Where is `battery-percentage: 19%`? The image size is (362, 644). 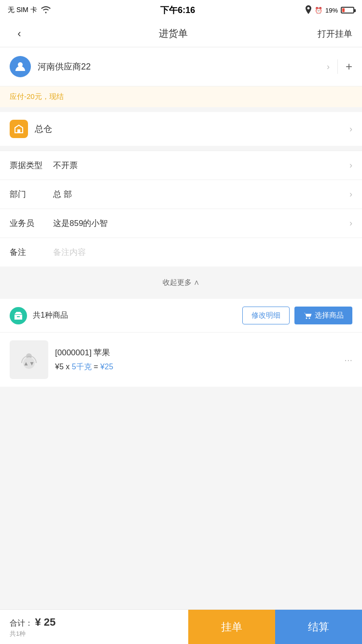 battery-percentage: 19% is located at coordinates (332, 11).